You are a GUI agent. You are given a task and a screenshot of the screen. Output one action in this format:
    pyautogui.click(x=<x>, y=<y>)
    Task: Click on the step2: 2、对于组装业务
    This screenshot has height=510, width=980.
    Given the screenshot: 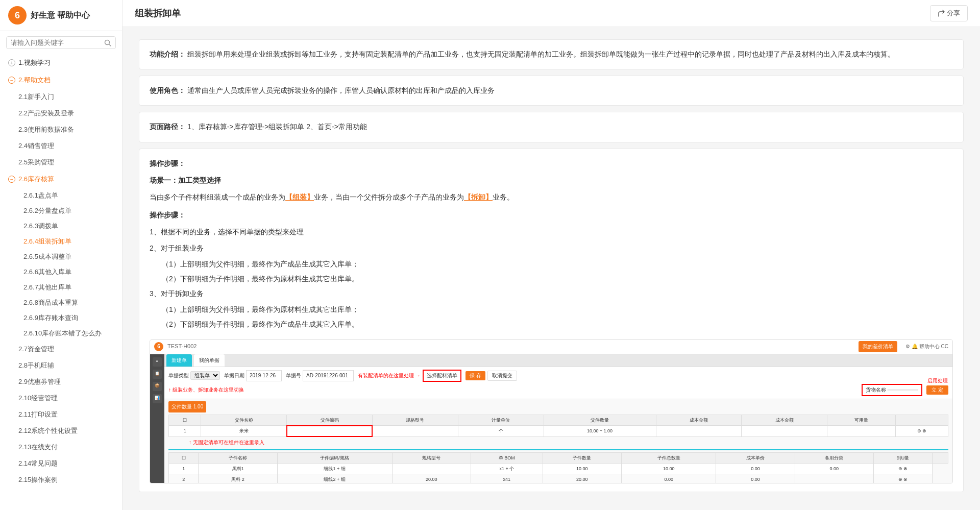 What is the action you would take?
    pyautogui.click(x=551, y=248)
    